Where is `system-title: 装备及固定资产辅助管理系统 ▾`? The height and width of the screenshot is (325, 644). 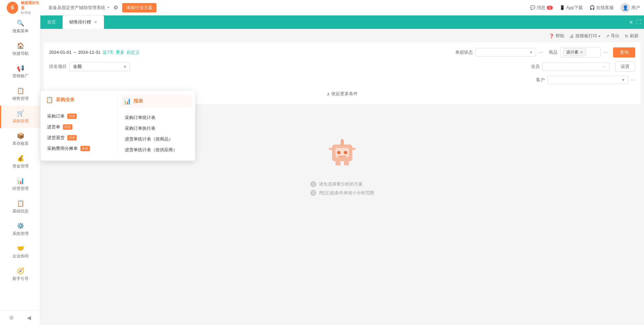
system-title: 装备及固定资产辅助管理系统 ▾ is located at coordinates (79, 8).